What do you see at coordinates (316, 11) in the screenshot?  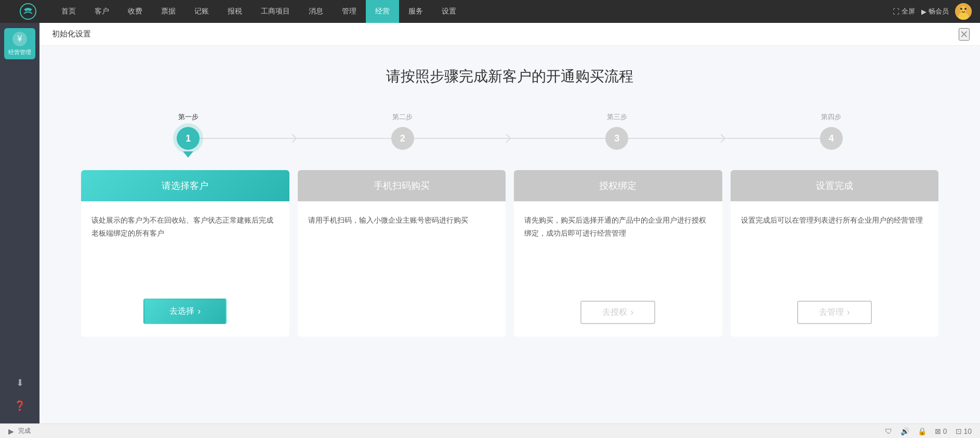 I see `nav-item-message: 消息` at bounding box center [316, 11].